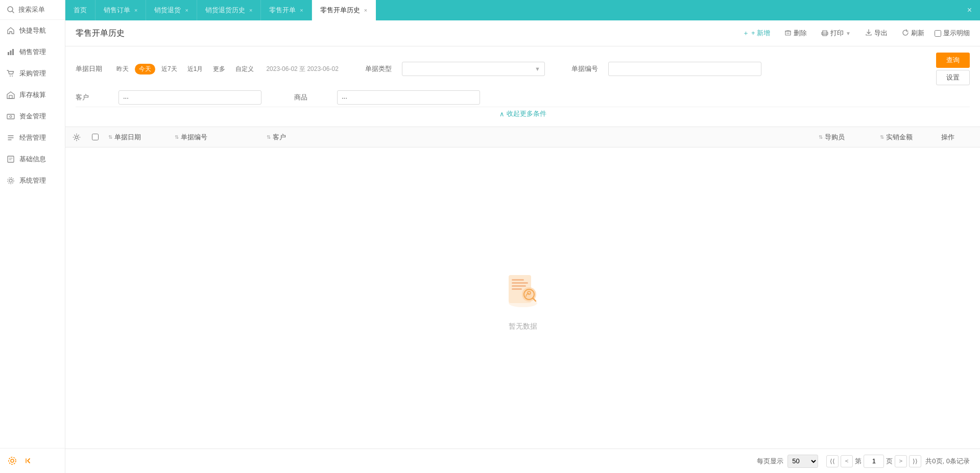 Image resolution: width=980 pixels, height=473 pixels. What do you see at coordinates (121, 10) in the screenshot?
I see `tab-sales-order: 销售订单 ×` at bounding box center [121, 10].